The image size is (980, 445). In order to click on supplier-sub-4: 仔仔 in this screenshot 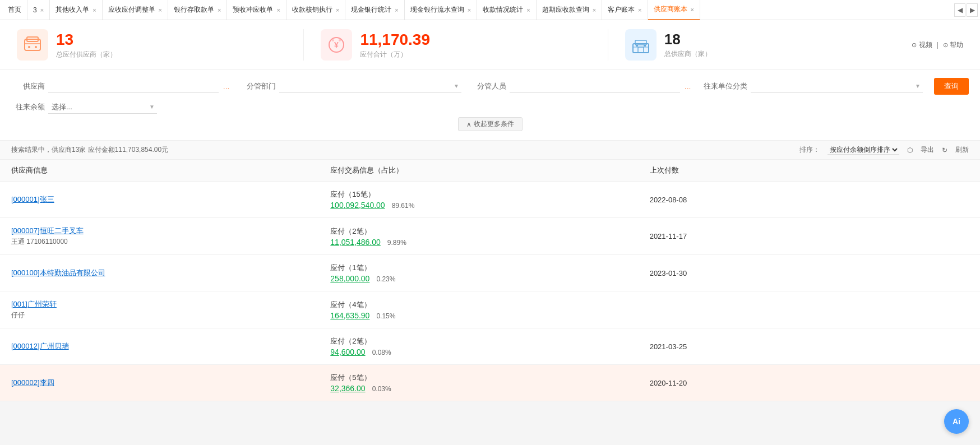, I will do `click(170, 315)`.